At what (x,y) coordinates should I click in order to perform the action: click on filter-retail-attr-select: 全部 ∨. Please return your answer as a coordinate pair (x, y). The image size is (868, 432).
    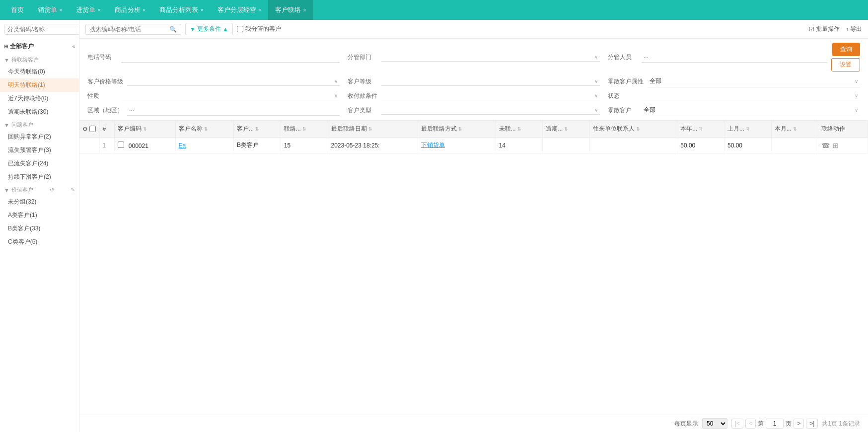
    Looking at the image, I should click on (754, 81).